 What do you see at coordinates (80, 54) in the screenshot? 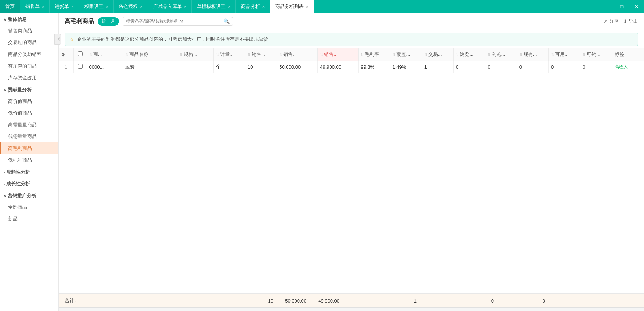
I see `col-checkbox` at bounding box center [80, 54].